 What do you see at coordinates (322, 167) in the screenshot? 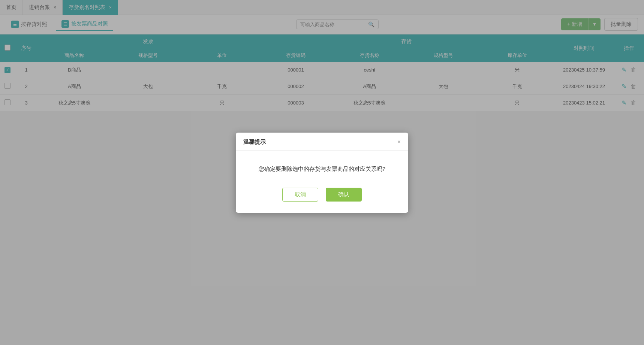
I see `modal-body: 您确定要删除选中的存货与发票商品的对应关系吗?` at bounding box center [322, 167].